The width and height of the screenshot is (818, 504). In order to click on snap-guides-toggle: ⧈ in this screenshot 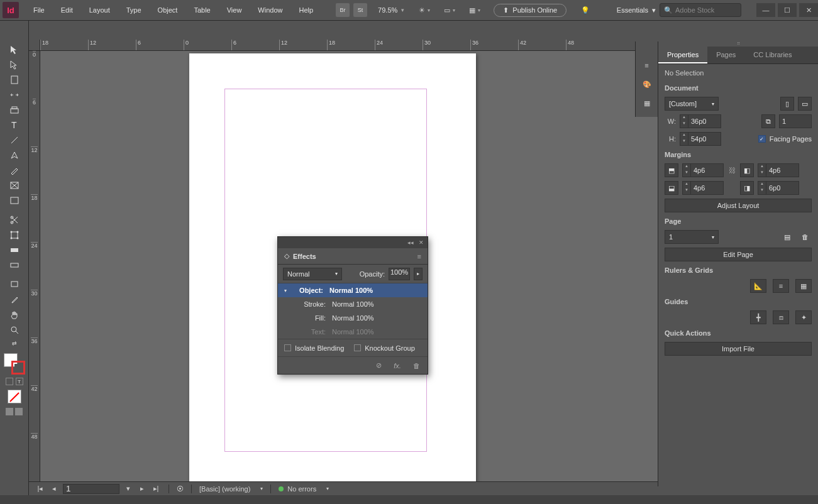, I will do `click(781, 317)`.